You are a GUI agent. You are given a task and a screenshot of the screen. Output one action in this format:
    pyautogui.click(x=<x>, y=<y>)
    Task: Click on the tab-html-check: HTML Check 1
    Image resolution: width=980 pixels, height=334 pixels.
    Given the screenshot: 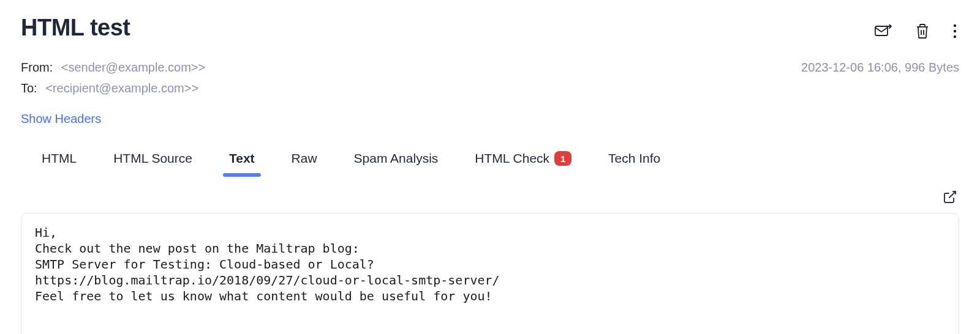 What is the action you would take?
    pyautogui.click(x=523, y=163)
    